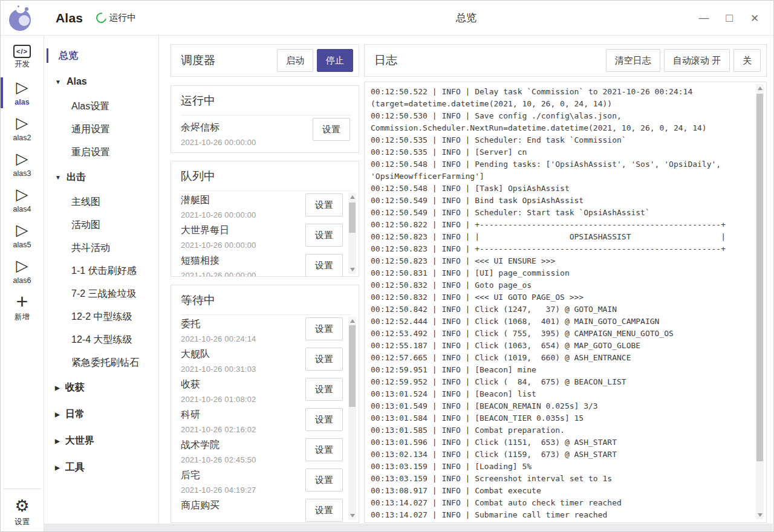 The width and height of the screenshot is (774, 532). What do you see at coordinates (561, 358) in the screenshot?
I see `log-line: 00:12:57.665 | INFO | Click (616, 399) …` at bounding box center [561, 358].